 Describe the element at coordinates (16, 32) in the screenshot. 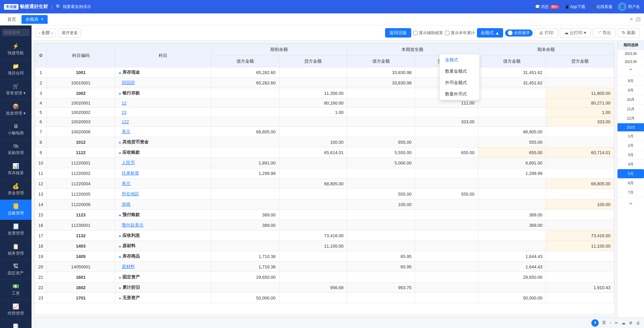

I see `search-input` at that location.